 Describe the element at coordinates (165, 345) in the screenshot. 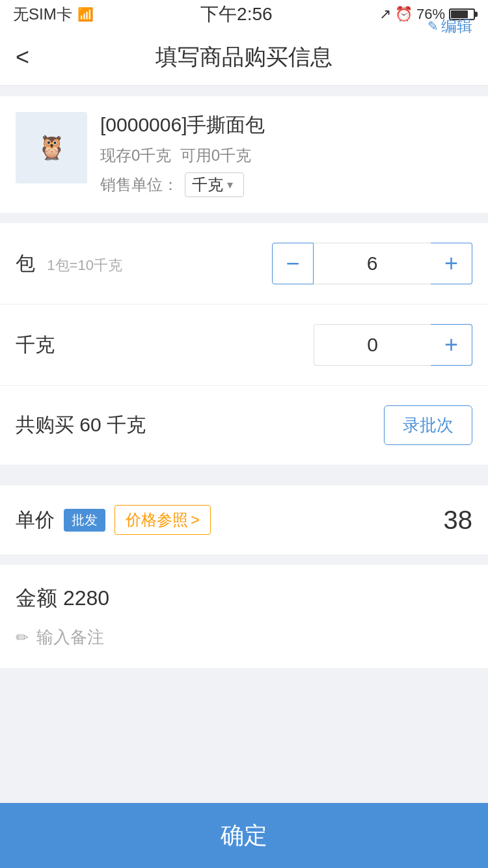

I see `kg-label: 千克` at that location.